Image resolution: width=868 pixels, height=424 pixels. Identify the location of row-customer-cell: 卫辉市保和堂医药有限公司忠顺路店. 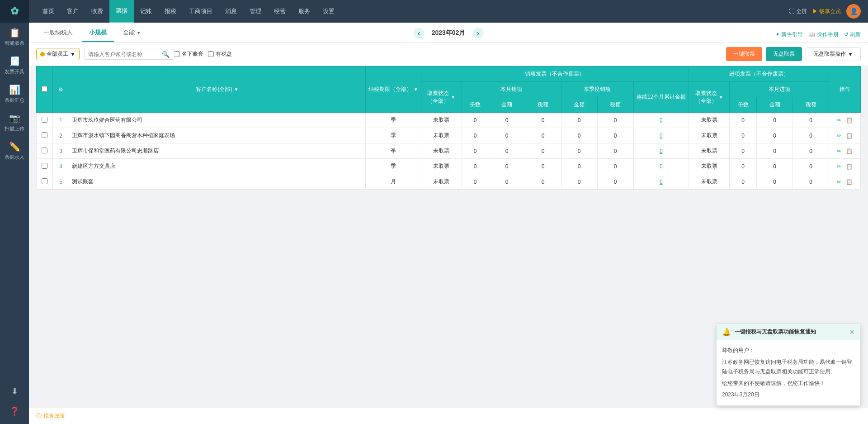
(217, 151).